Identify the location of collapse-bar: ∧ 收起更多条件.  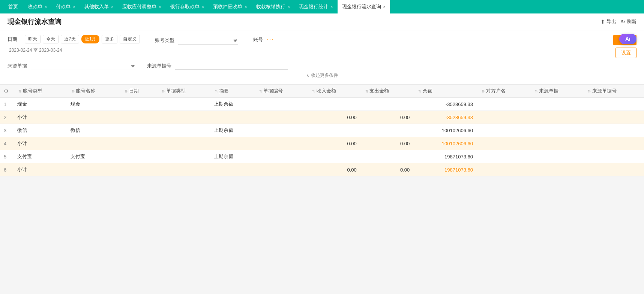
(322, 75).